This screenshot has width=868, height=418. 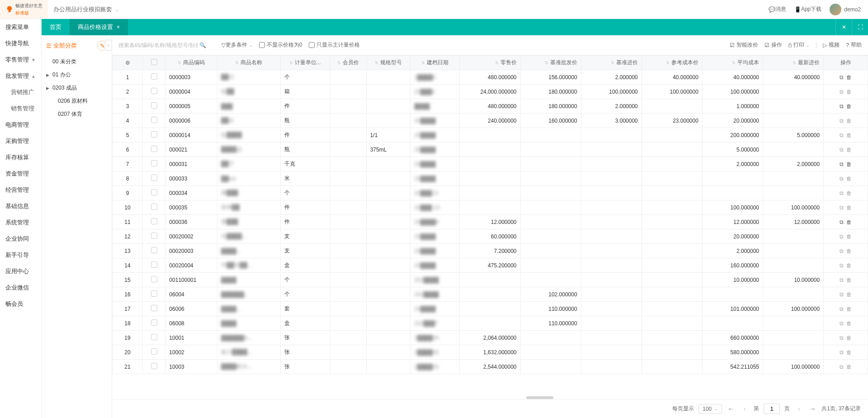 What do you see at coordinates (490, 309) in the screenshot?
I see `table-row: 1706006████...套20████110.000000101.00000…` at bounding box center [490, 309].